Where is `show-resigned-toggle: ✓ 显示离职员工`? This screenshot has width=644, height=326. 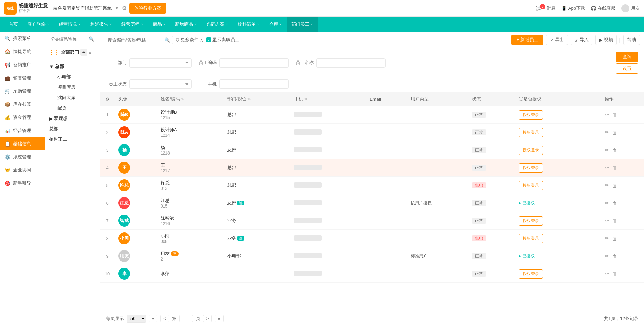
show-resigned-toggle: ✓ 显示离职员工 is located at coordinates (223, 40).